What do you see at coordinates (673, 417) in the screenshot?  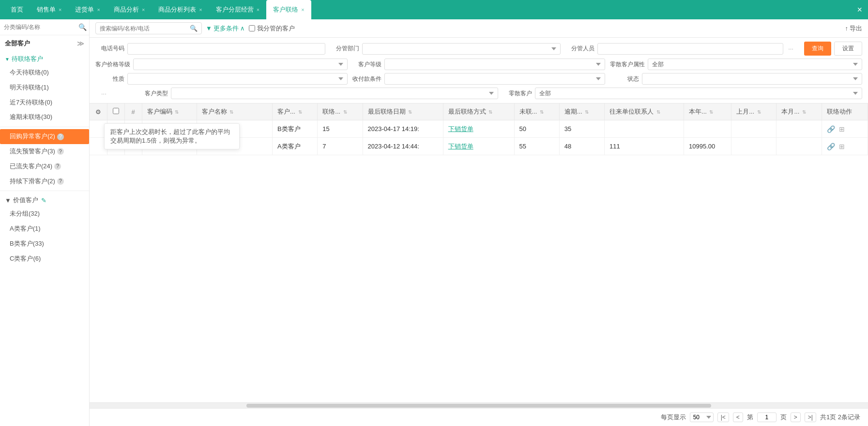 I see `per-page-label: 每页显示` at bounding box center [673, 417].